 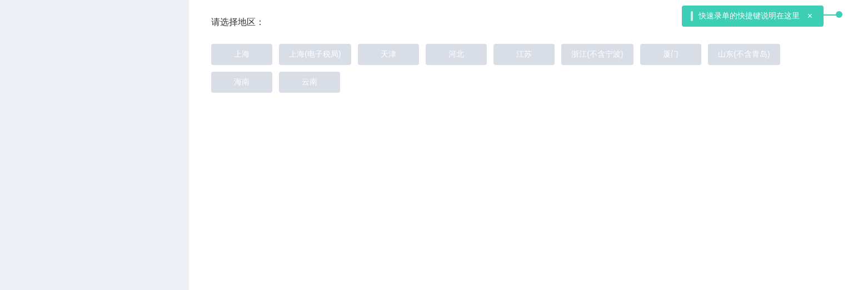 I want to click on region-button-1: 上海(电子税局), so click(x=315, y=54).